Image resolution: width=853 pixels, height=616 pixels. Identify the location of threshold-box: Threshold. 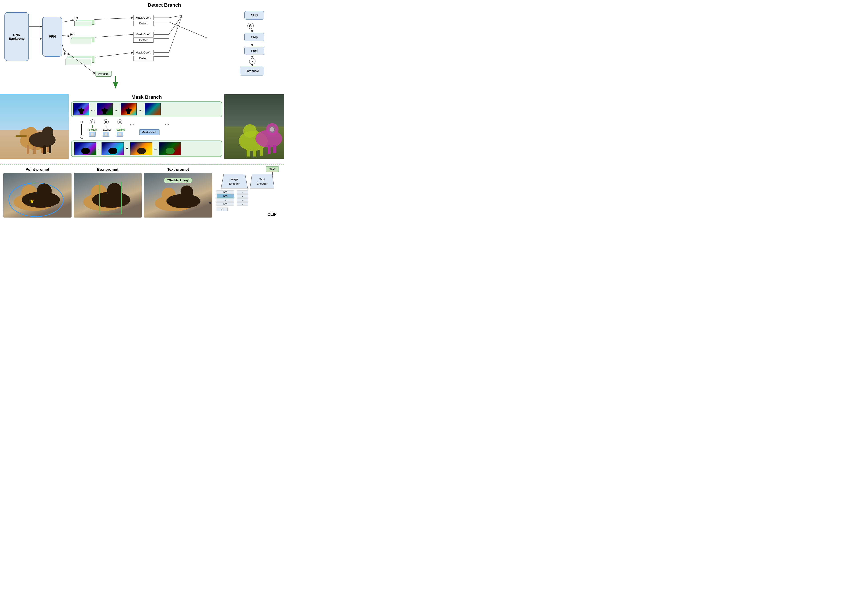
(252, 71).